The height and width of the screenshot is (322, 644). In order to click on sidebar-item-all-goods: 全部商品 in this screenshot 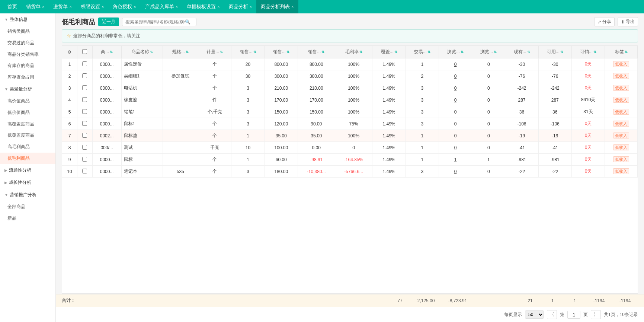, I will do `click(28, 207)`.